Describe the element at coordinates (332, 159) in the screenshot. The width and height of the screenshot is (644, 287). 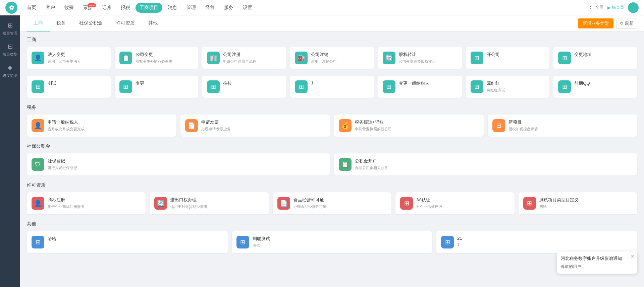
I see `section-shebao: 社保公积金 🛡 社保登记 进行人员社保登记 📋 公积金开户 办理公积金相关业务` at that location.